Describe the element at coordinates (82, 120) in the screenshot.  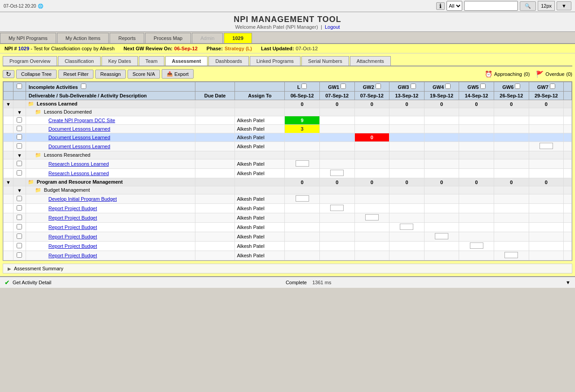
I see `activity-link: Create NPI Program DCC Site` at that location.